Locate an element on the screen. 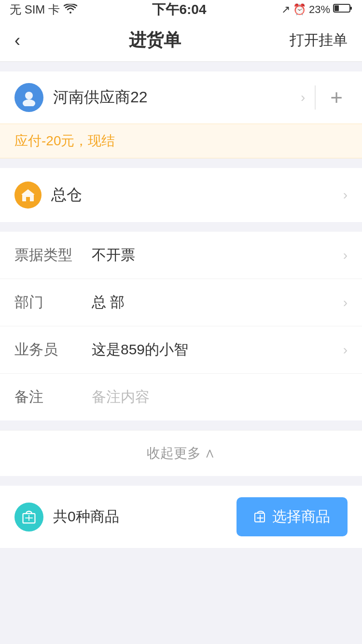 Image resolution: width=362 pixels, height=644 pixels. nav-bar: ‹ 进货单 打开挂单 is located at coordinates (181, 41).